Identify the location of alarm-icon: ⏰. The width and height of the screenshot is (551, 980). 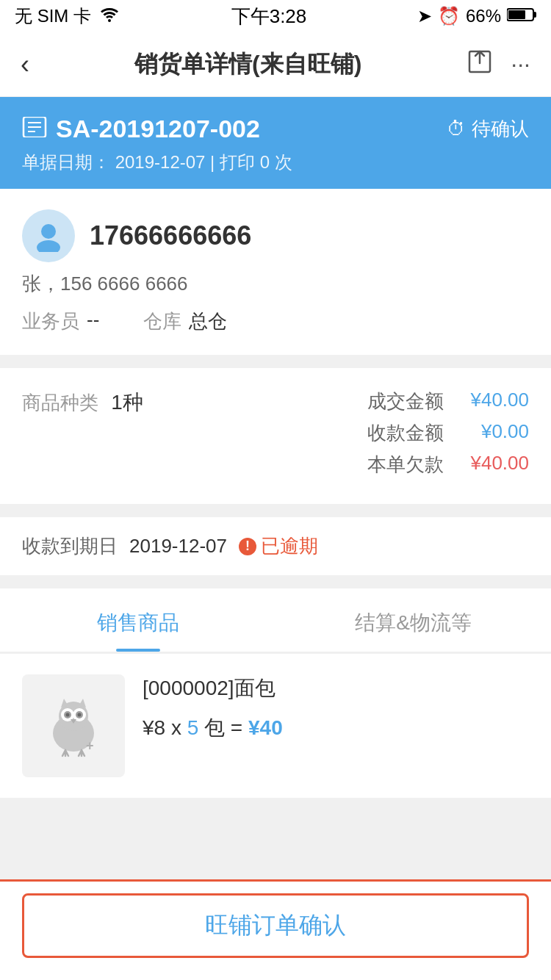
(449, 16).